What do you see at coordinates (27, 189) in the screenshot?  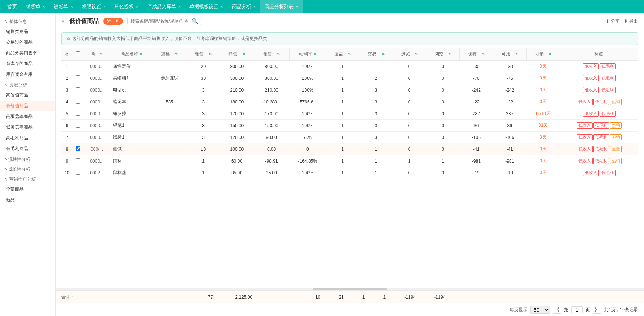 I see `sidebar-item-all-products: 全部商品` at bounding box center [27, 189].